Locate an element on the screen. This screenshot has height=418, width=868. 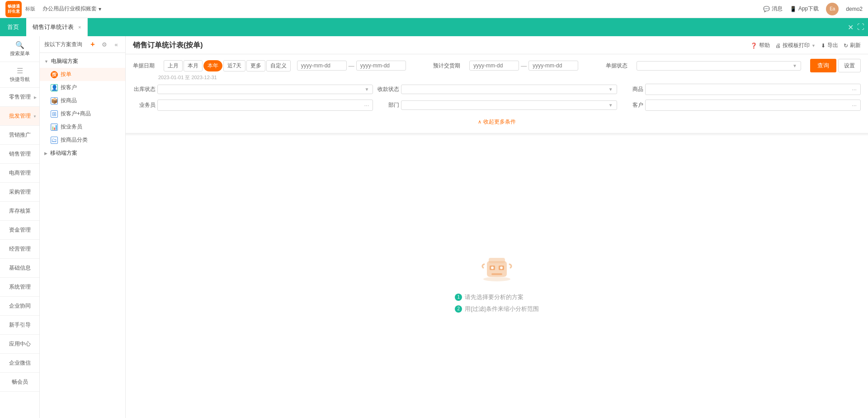
left-panel-icons: + ⚙ « is located at coordinates (104, 44).